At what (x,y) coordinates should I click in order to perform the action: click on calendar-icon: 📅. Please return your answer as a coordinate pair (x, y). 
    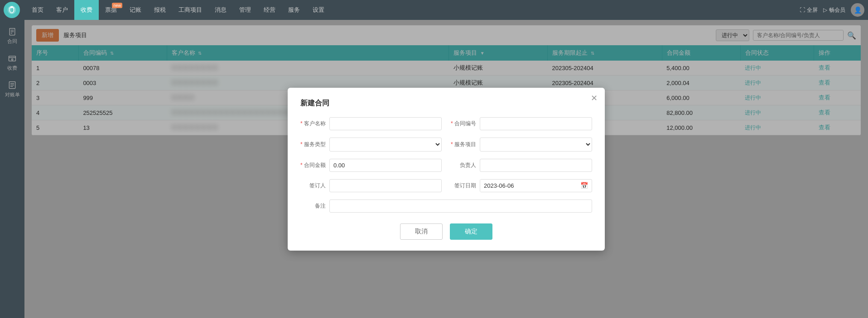
    Looking at the image, I should click on (584, 185).